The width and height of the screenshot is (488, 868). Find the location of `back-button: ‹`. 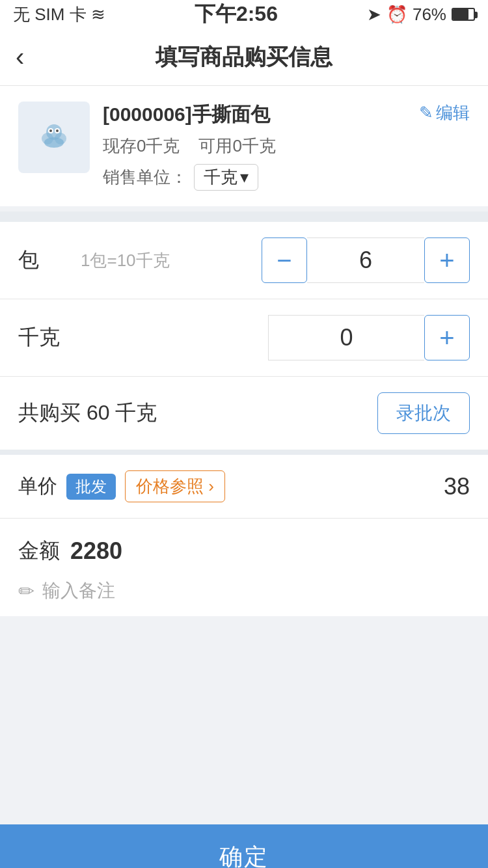

back-button: ‹ is located at coordinates (20, 57).